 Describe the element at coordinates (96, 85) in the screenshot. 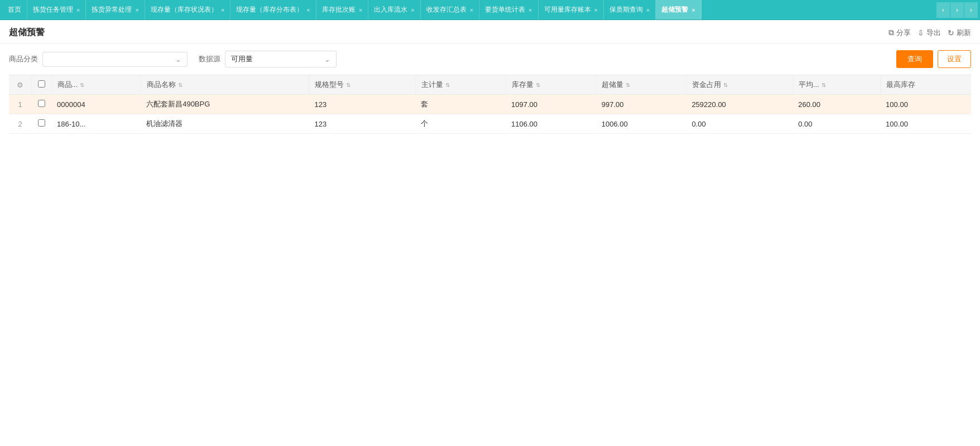

I see `th-code: 商品... ⇅` at that location.